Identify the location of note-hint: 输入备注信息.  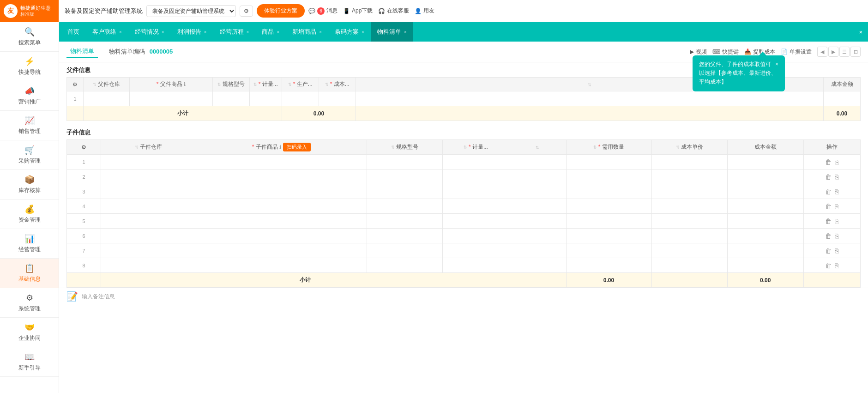
(98, 296).